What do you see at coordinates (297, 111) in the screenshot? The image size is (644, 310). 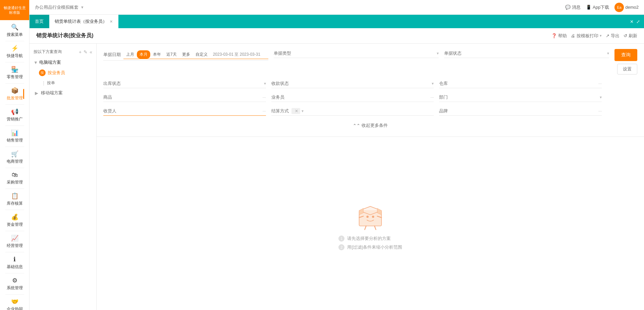 I see `settlement-tag-close: ✕` at bounding box center [297, 111].